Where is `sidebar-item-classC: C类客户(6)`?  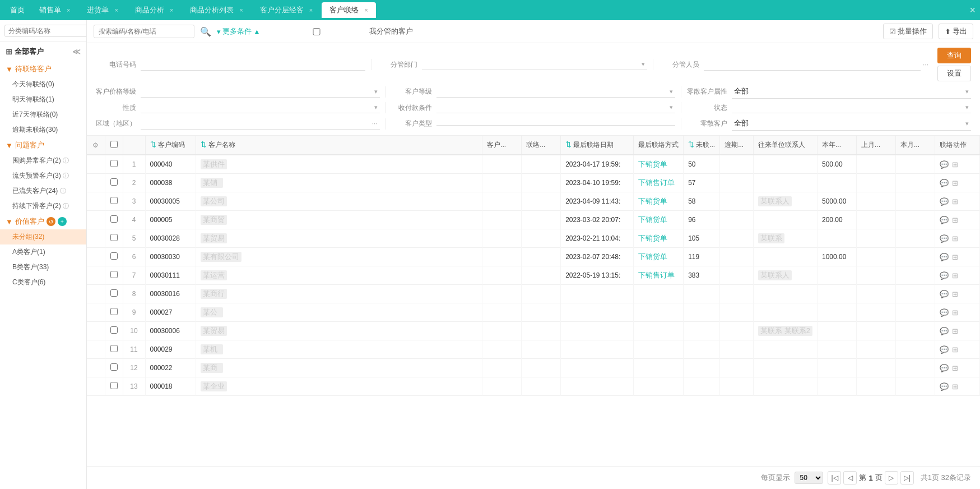 sidebar-item-classC: C类客户(6) is located at coordinates (43, 283).